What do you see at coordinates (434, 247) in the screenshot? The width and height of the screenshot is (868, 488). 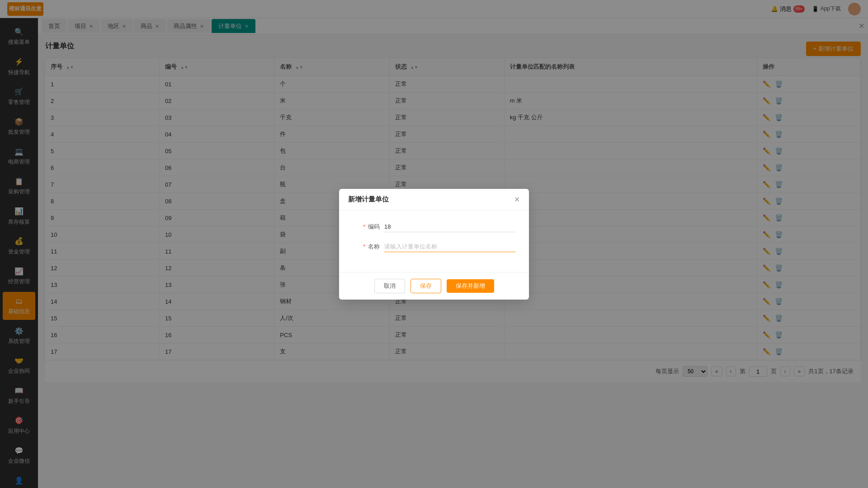 I see `form-row-name: * 名称` at bounding box center [434, 247].